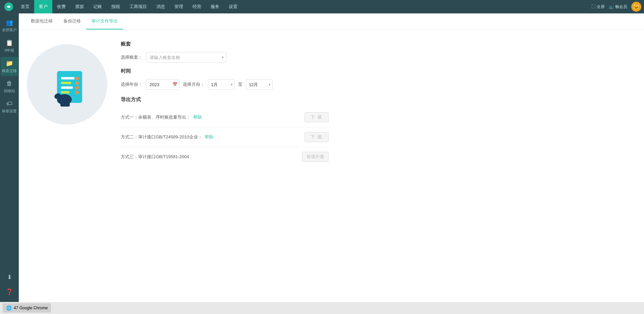 Image resolution: width=644 pixels, height=314 pixels. I want to click on illustration, so click(67, 84).